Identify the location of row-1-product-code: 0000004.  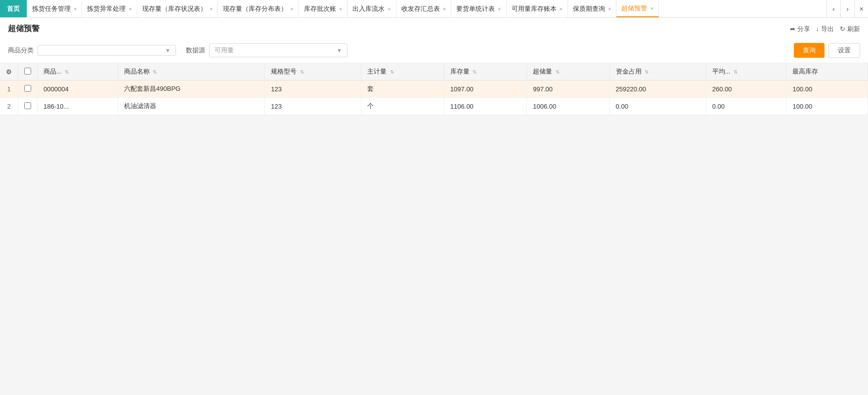
(78, 89).